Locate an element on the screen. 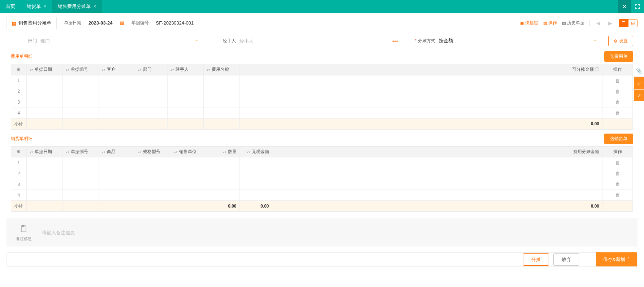 The width and height of the screenshot is (644, 287). remarks-panel: 🗒 备注信息 is located at coordinates (322, 232).